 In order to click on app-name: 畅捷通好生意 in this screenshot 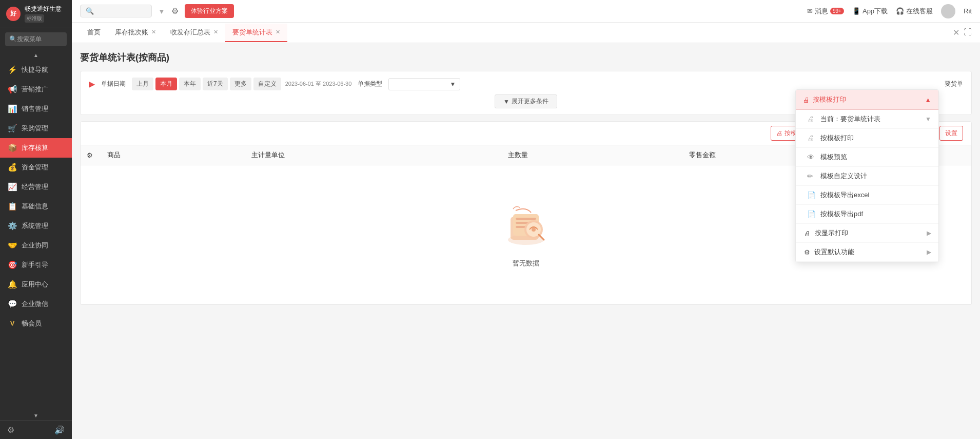, I will do `click(43, 9)`.